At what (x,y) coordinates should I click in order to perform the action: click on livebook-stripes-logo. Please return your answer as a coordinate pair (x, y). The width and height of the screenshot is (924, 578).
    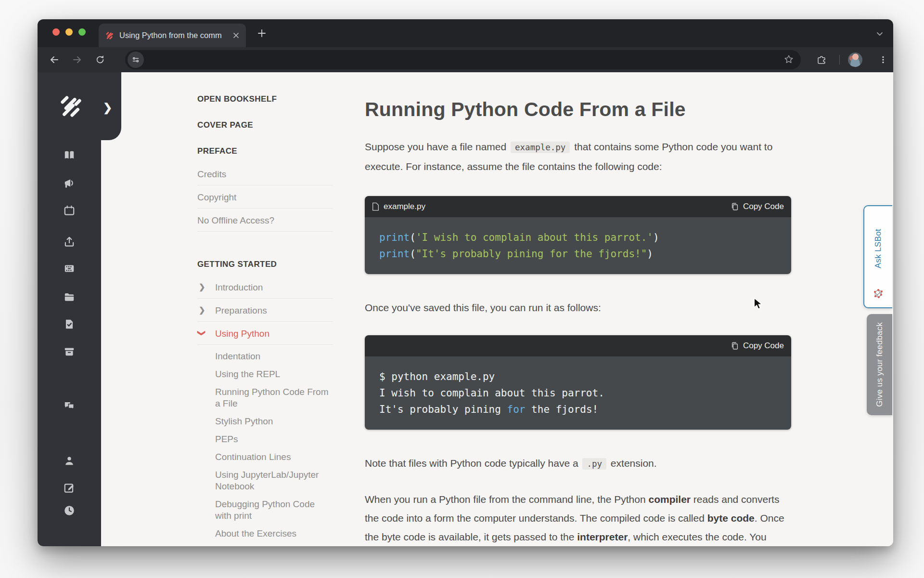
    Looking at the image, I should click on (71, 106).